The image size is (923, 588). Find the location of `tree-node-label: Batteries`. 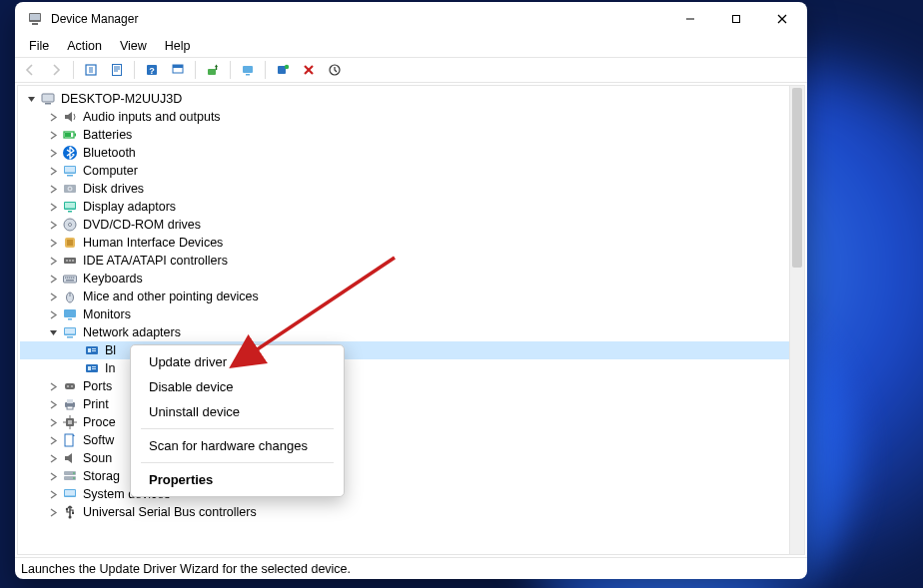

tree-node-label: Batteries is located at coordinates (108, 135).